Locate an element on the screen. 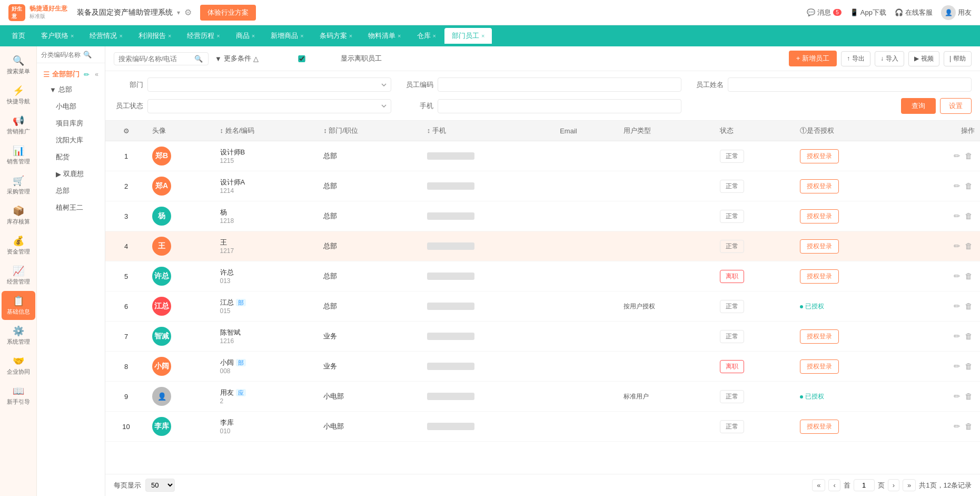 The height and width of the screenshot is (496, 980). first-page-button: « is located at coordinates (818, 485).